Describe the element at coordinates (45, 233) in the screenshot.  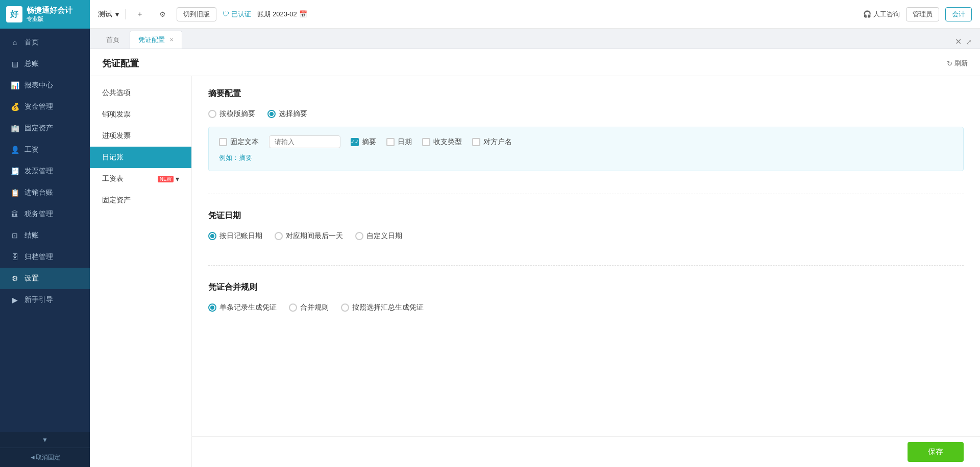
I see `sidebar: 好 畅捷通好会计 专业版 ⌂ 首页 ▤ 总账 📊 报表中心 💰 资金管理` at that location.